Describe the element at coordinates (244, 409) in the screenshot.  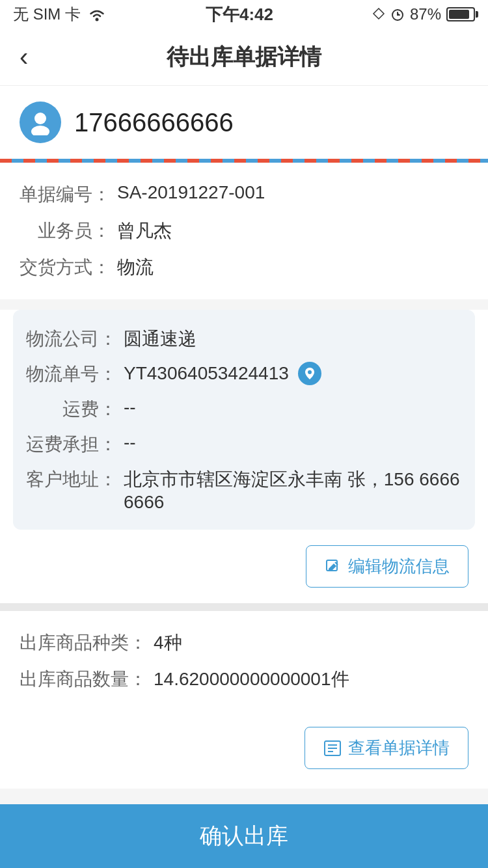
I see `logistics-freight-row: 运费： --` at that location.